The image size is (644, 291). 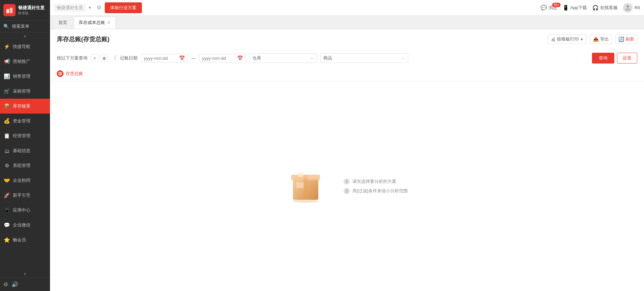 What do you see at coordinates (25, 151) in the screenshot?
I see `sidebar-item-basic: 🗂 基础信息` at bounding box center [25, 151].